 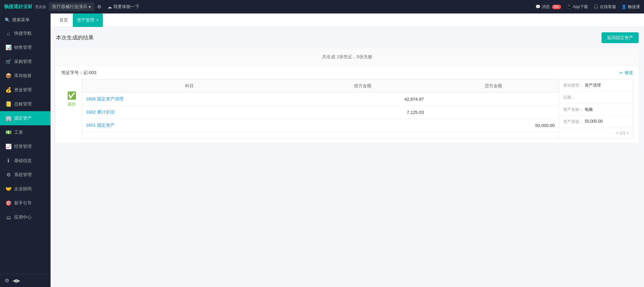 What do you see at coordinates (99, 7) in the screenshot?
I see `settings-icon: ⚙` at bounding box center [99, 7].